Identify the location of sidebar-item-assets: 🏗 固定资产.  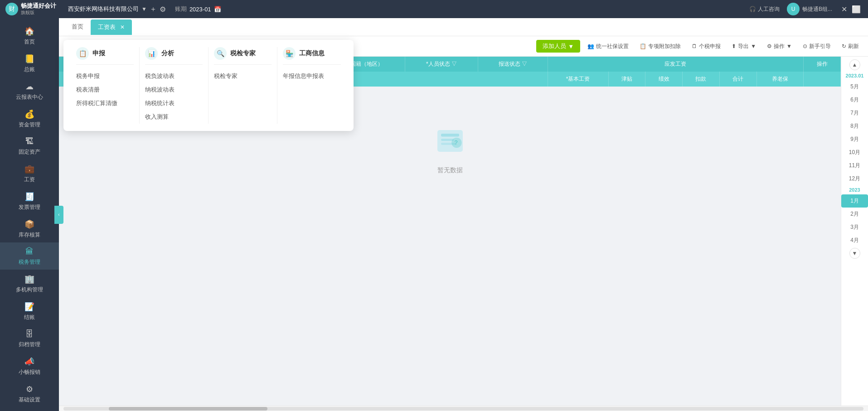
(29, 146).